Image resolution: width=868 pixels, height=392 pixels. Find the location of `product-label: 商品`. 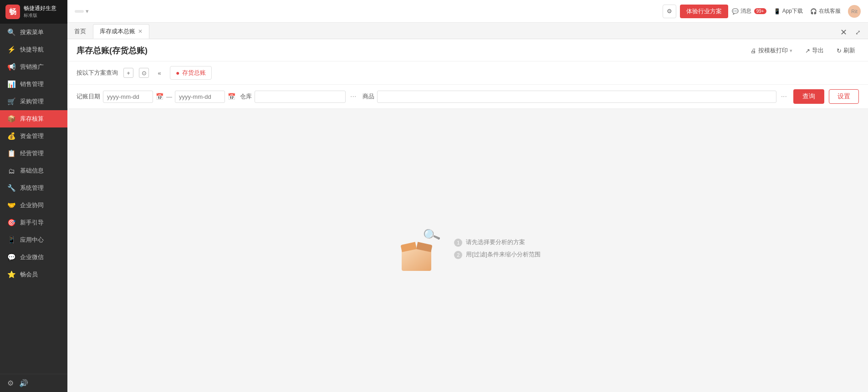

product-label: 商品 is located at coordinates (368, 97).